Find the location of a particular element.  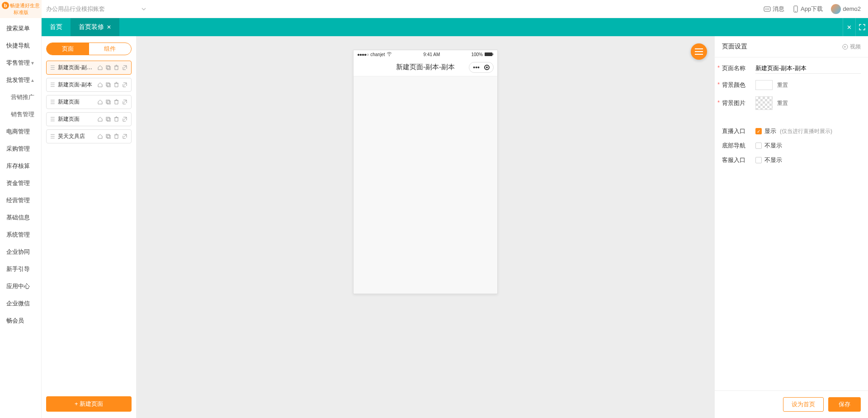

logo: b畅捷通好生意 标准版 is located at coordinates (21, 9).